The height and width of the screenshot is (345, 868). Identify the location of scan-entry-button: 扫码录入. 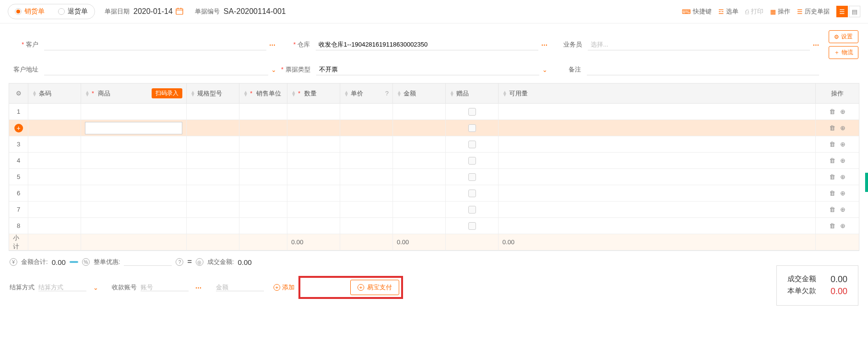
(167, 93).